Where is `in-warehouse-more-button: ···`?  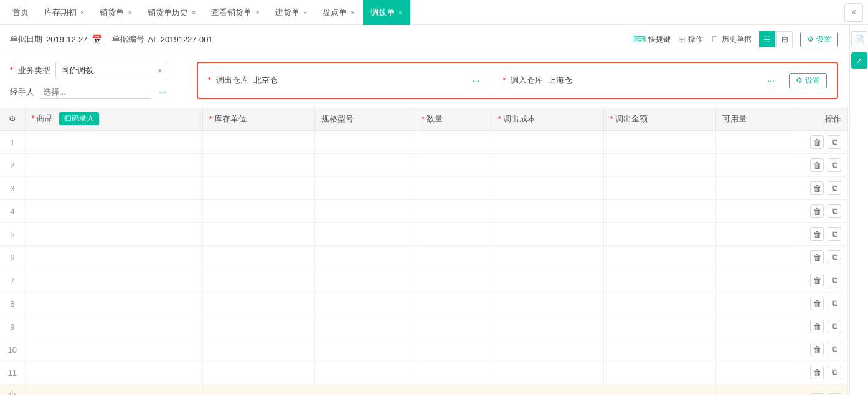
in-warehouse-more-button: ··· is located at coordinates (771, 80).